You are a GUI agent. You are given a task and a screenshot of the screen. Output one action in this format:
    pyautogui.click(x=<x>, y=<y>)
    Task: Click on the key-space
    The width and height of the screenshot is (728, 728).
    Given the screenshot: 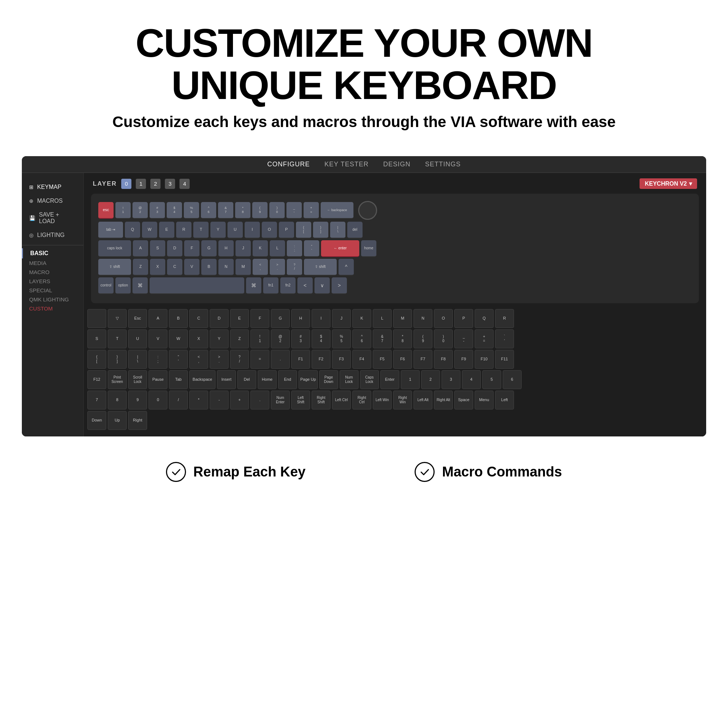 What is the action you would take?
    pyautogui.click(x=197, y=286)
    